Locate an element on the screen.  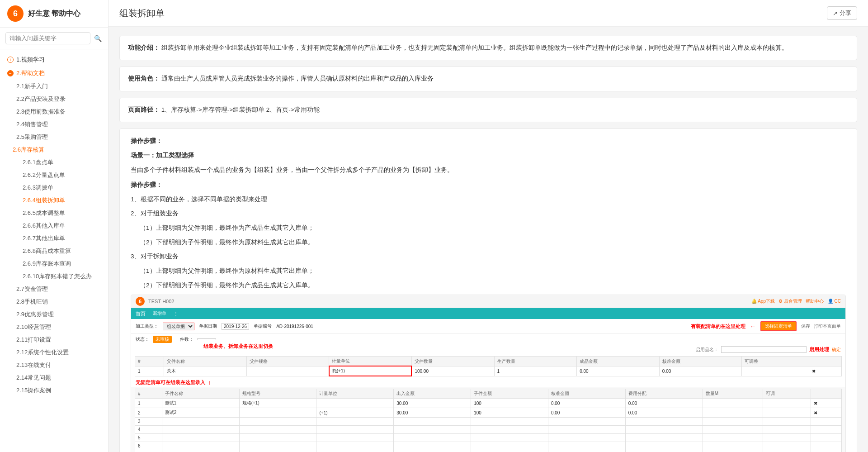
sidebar-item-docs-26: 2.6库存核算 is located at coordinates (54, 150).